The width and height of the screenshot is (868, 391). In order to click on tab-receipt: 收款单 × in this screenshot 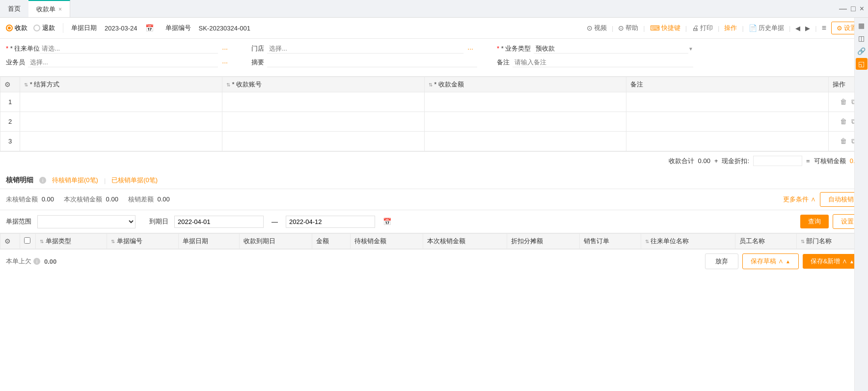, I will do `click(49, 9)`.